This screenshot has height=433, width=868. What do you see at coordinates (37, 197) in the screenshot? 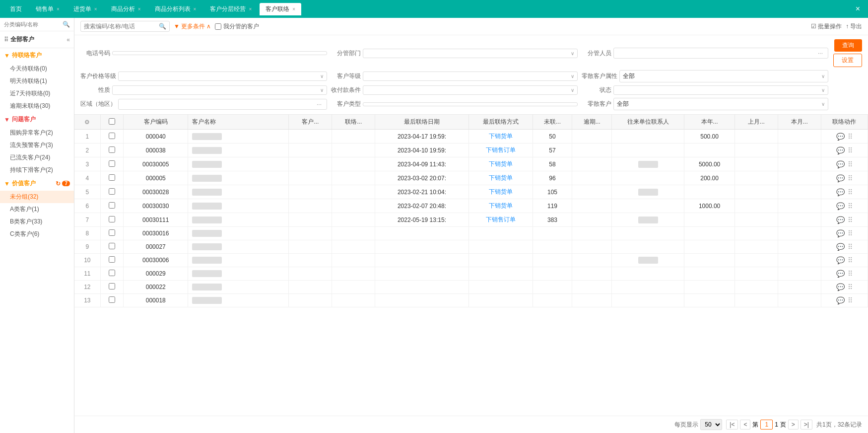
I see `sidebar-item-ungroup: 未分组(32)` at bounding box center [37, 197].